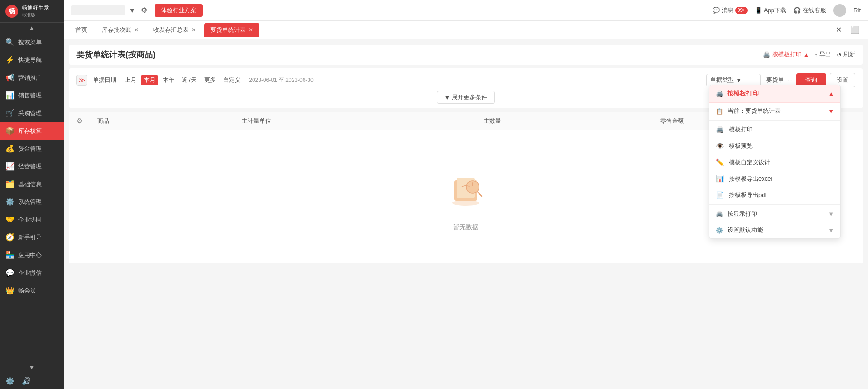  I want to click on sidebar-logo: 畅 畅通好生意 标准版, so click(32, 11).